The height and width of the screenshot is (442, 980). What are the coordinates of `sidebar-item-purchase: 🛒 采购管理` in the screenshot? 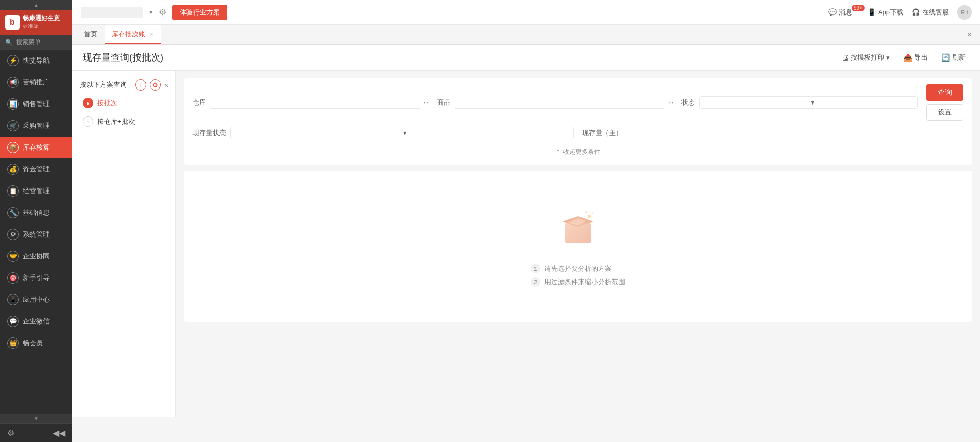 It's located at (36, 126).